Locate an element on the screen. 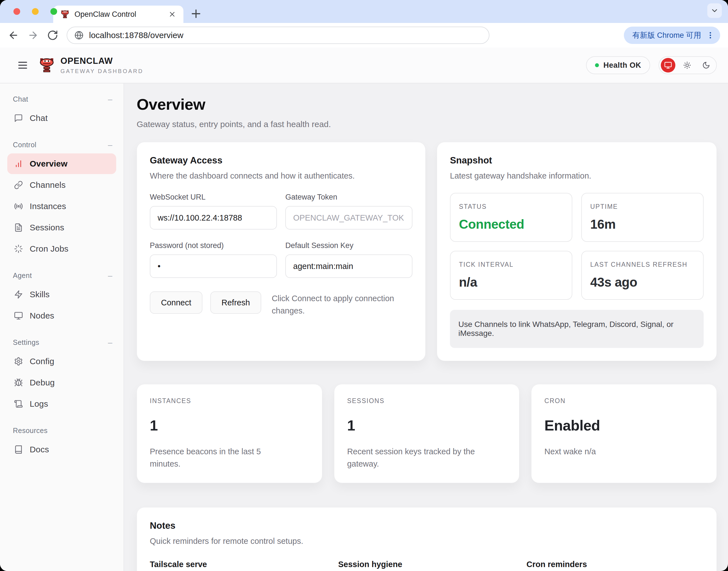 Image resolution: width=728 pixels, height=571 pixels. file-text-icon is located at coordinates (19, 227).